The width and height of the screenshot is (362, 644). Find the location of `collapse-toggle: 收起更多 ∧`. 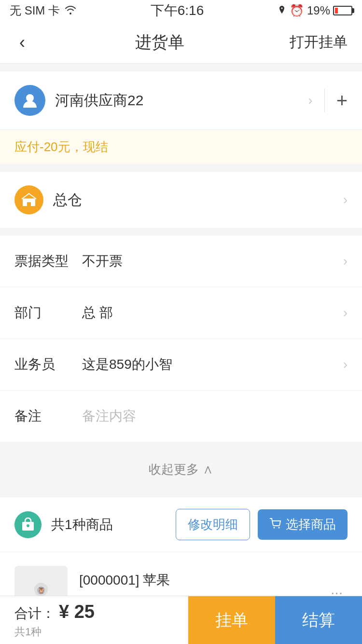

collapse-toggle: 收起更多 ∧ is located at coordinates (181, 469).